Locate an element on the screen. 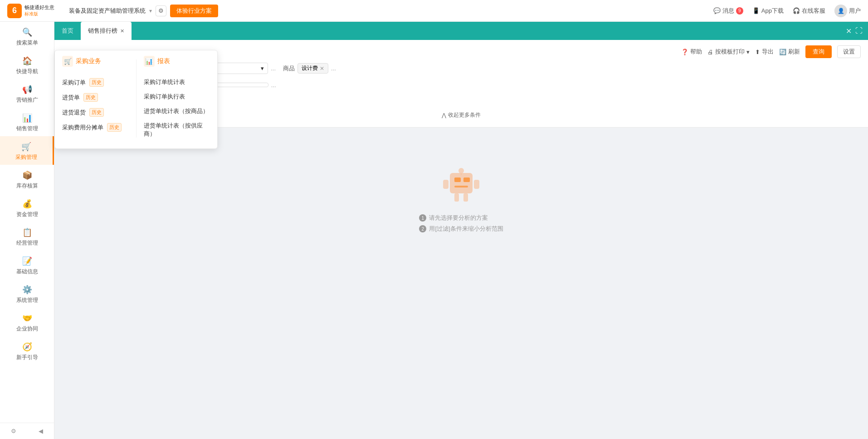 The width and height of the screenshot is (868, 439). purchase-col-header: 🛒 采购业务 is located at coordinates (95, 63).